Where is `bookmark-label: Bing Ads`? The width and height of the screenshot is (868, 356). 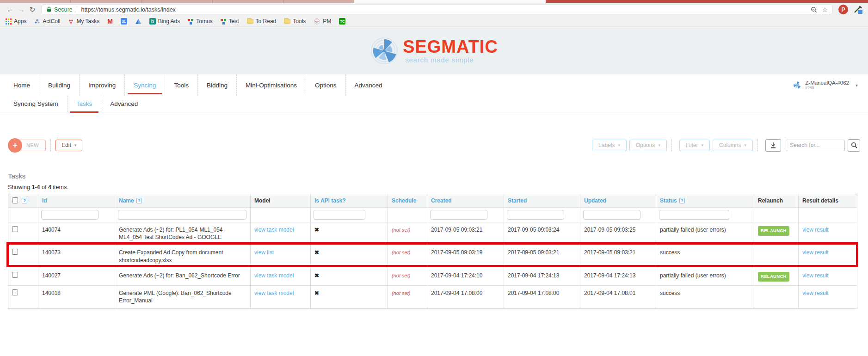
bookmark-label: Bing Ads is located at coordinates (169, 21).